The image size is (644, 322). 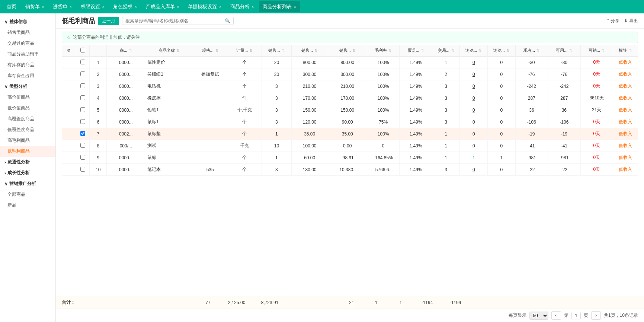 I want to click on sidebar-group-marketing: ∨ 营销推广分析, so click(x=28, y=184).